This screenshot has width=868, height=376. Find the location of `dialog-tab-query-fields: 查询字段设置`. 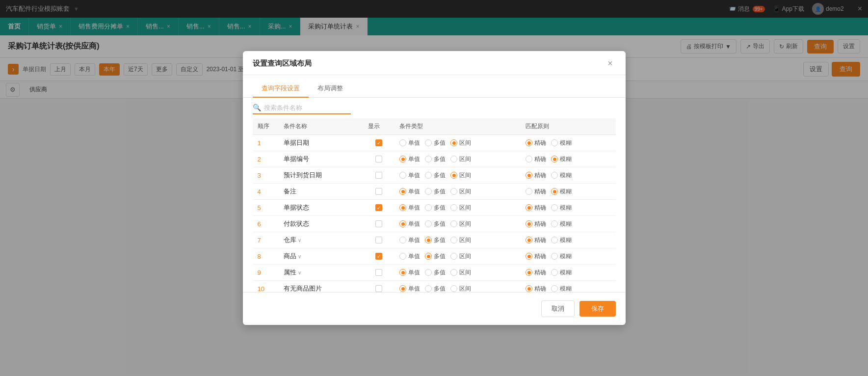

dialog-tab-query-fields: 查询字段设置 is located at coordinates (281, 89).